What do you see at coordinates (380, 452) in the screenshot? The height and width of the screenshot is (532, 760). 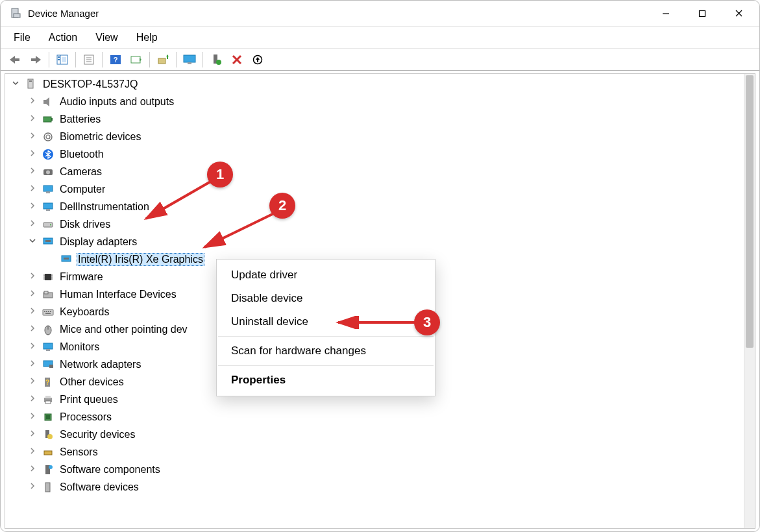 I see `tree-node-sensors: Sensors` at bounding box center [380, 452].